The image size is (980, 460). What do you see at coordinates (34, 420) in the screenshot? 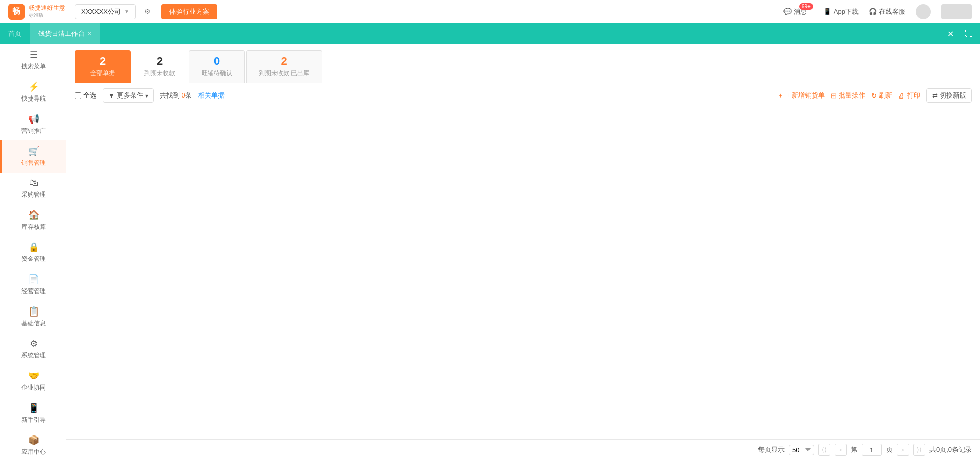
I see `beginner-guide-label: 新手引导` at bounding box center [34, 420].